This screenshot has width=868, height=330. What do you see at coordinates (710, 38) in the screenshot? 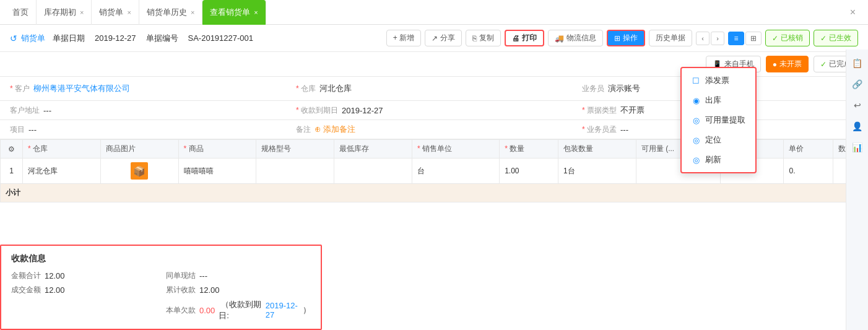
I see `nav-arrows: ‹ ›` at bounding box center [710, 38].